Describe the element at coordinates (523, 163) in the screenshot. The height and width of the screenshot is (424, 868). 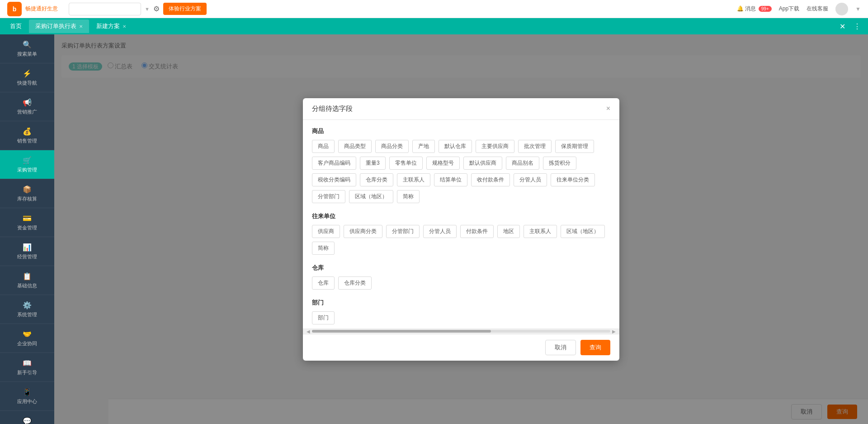
I see `field-tag: 商品别名` at that location.